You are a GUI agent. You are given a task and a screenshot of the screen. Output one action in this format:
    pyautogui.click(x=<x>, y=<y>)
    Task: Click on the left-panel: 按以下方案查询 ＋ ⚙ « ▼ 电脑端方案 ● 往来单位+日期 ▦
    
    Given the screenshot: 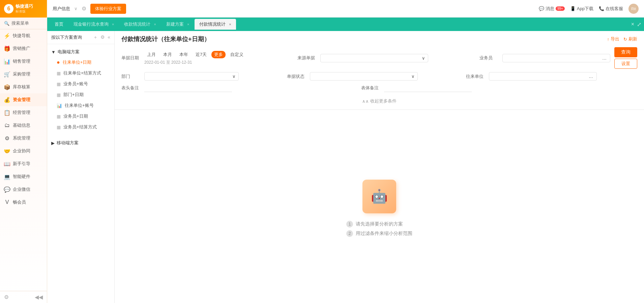 What is the action you would take?
    pyautogui.click(x=81, y=167)
    